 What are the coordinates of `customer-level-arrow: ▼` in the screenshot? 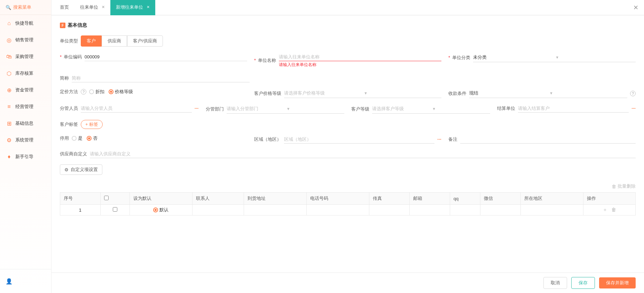 It's located at (461, 109).